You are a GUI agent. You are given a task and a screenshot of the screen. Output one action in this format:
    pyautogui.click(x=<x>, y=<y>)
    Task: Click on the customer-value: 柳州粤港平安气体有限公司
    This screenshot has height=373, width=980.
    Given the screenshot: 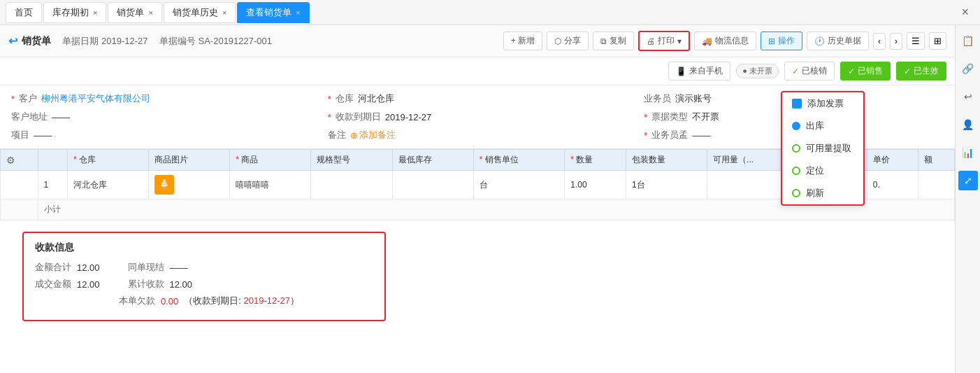 What is the action you would take?
    pyautogui.click(x=96, y=99)
    